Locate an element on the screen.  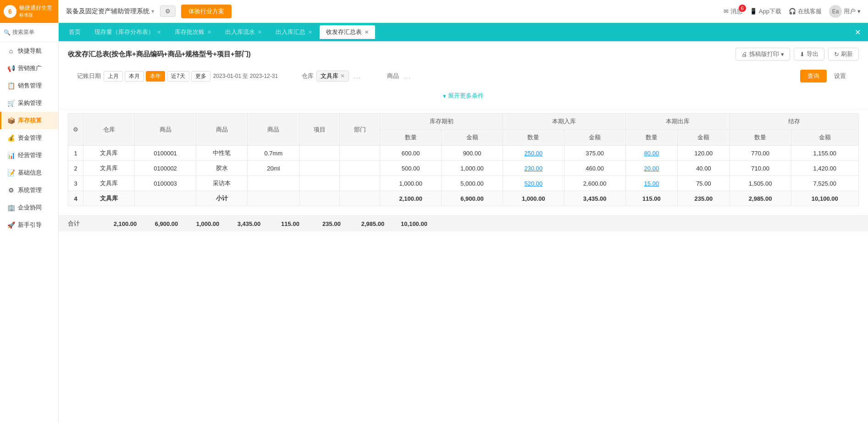
expand-conditions-button: ▾ 展开更多条件 is located at coordinates (463, 96).